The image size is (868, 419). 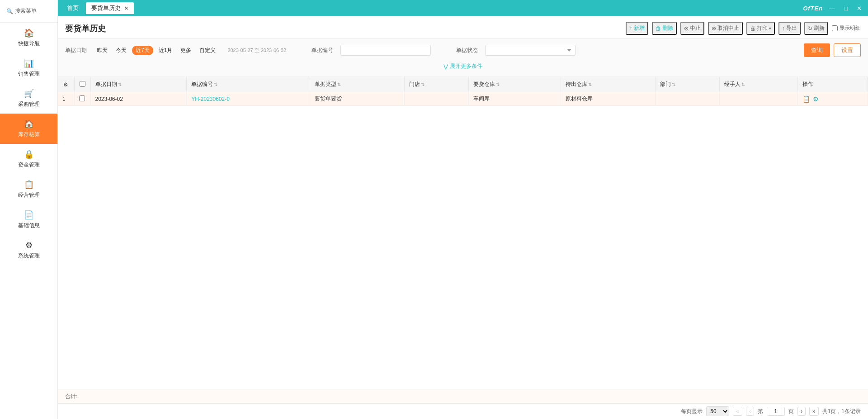 What do you see at coordinates (816, 99) in the screenshot?
I see `more-action-icon: ⚙` at bounding box center [816, 99].